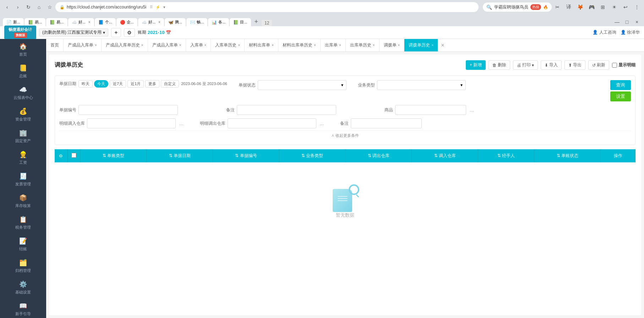 The height and width of the screenshot is (318, 644). Describe the element at coordinates (7, 7) in the screenshot. I see `back-button: ‹` at that location.